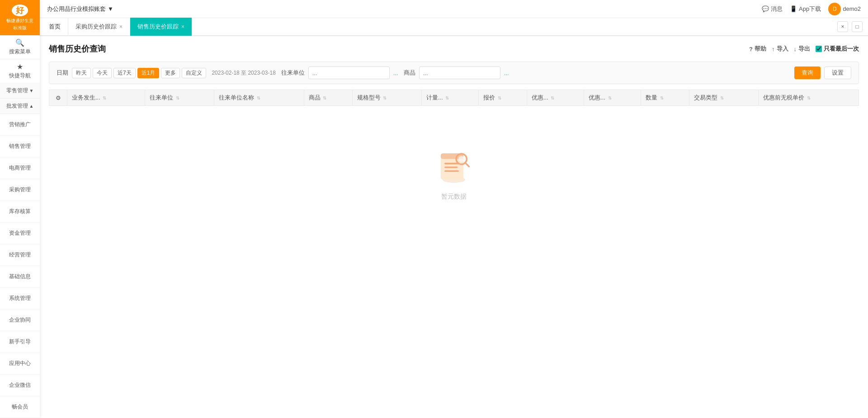  What do you see at coordinates (810, 9) in the screenshot?
I see `app-download-label: App下载` at bounding box center [810, 9].